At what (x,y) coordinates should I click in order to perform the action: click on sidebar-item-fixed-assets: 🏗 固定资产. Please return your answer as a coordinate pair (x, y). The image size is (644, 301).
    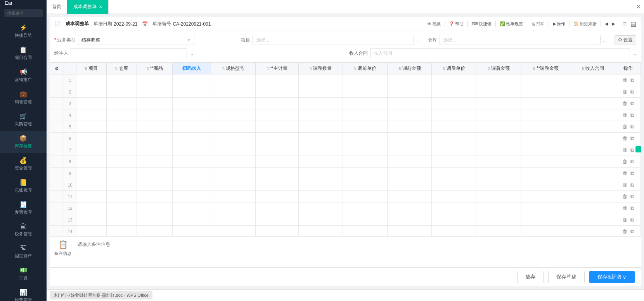
    Looking at the image, I should click on (23, 252).